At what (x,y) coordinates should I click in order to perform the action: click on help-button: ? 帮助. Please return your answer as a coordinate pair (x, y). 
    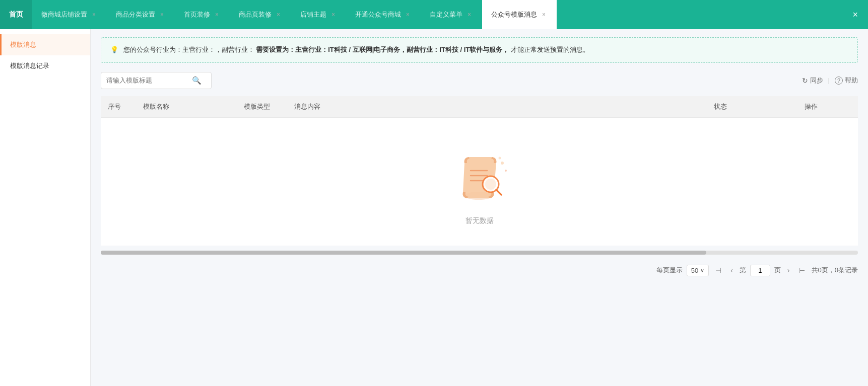
    Looking at the image, I should click on (846, 81).